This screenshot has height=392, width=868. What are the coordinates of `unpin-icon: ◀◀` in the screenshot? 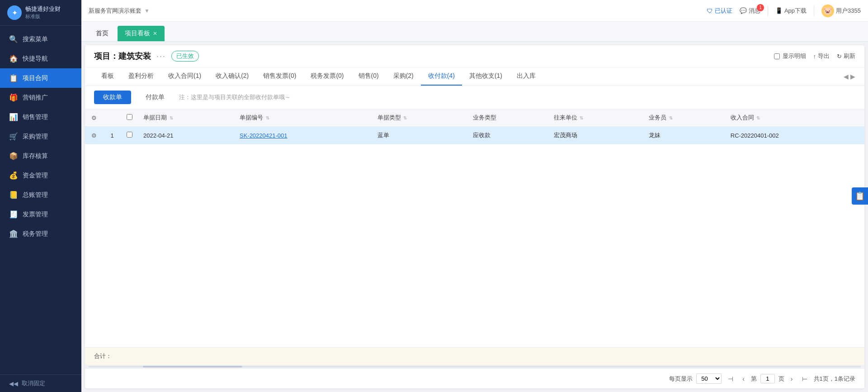 It's located at (14, 384).